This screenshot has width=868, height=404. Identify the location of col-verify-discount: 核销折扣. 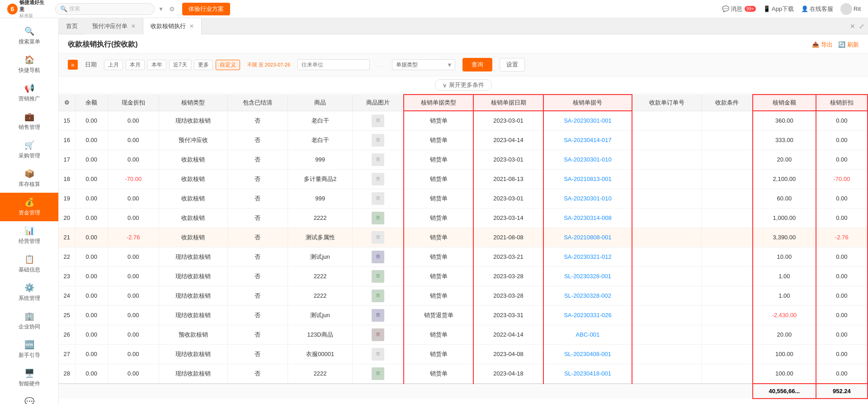
(842, 103).